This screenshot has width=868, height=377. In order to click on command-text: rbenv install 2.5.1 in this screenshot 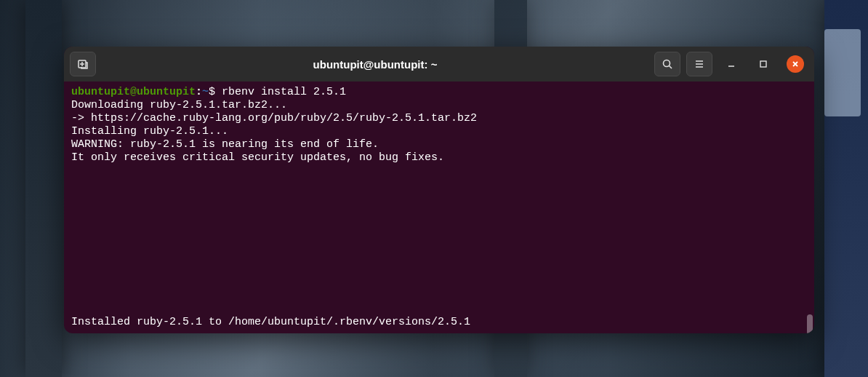, I will do `click(284, 92)`.